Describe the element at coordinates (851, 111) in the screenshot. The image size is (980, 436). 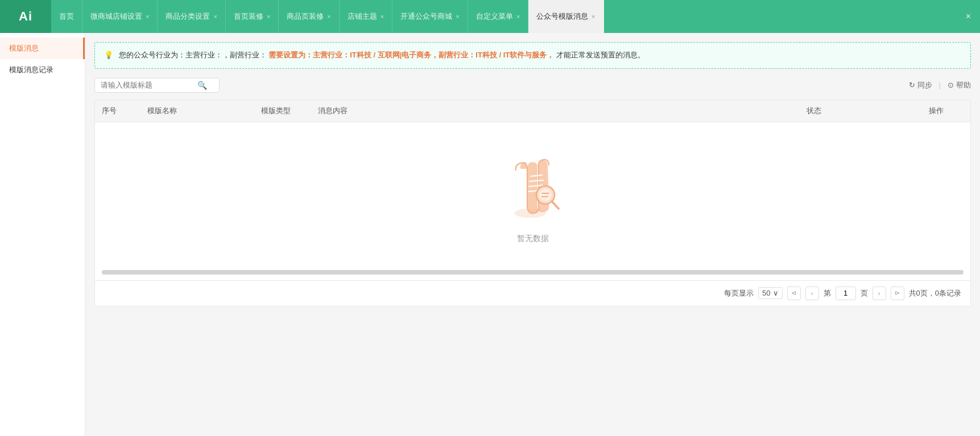
I see `col-status: 状态` at that location.